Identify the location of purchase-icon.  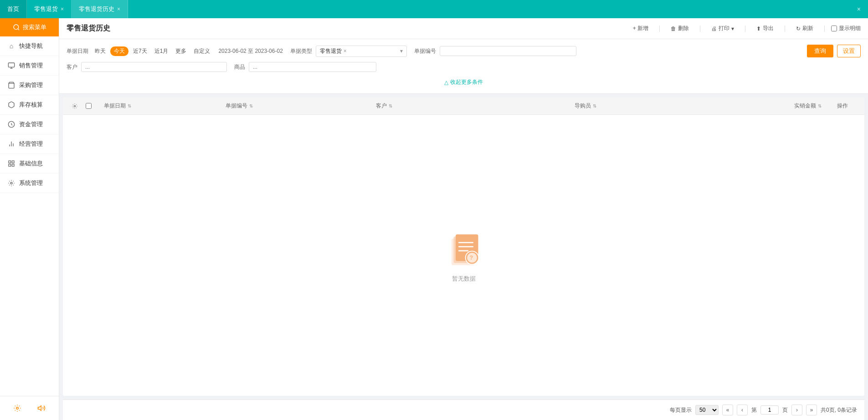
(11, 85).